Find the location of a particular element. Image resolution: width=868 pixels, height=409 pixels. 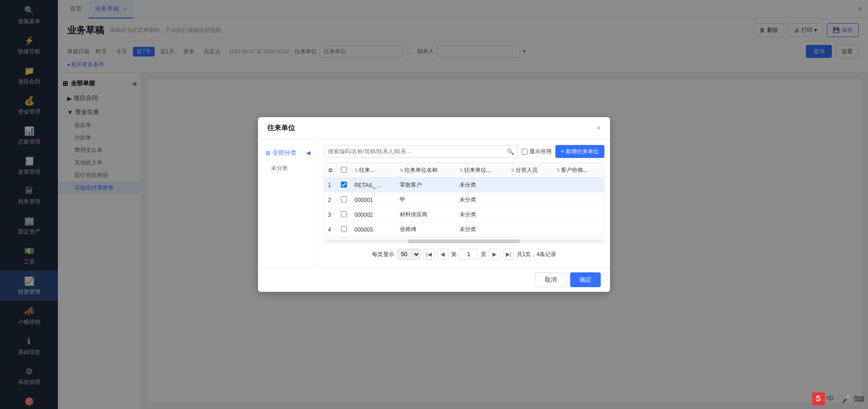

row3-price is located at coordinates (578, 215).